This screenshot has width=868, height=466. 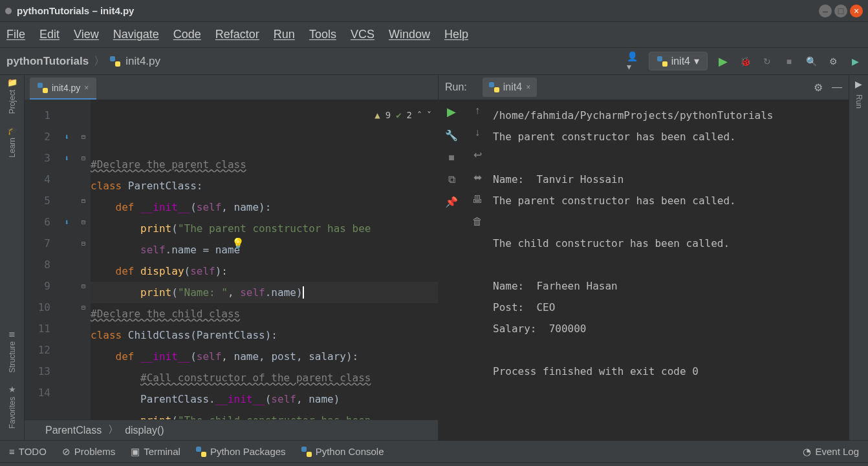 I want to click on search-button: 🔍, so click(x=811, y=61).